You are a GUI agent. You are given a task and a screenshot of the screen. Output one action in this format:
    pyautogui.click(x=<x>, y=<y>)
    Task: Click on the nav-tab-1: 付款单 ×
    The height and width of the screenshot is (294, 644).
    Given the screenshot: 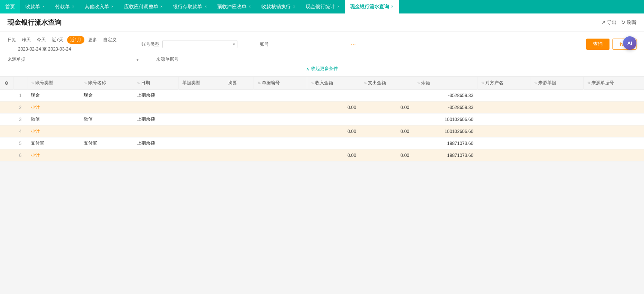 What is the action you would take?
    pyautogui.click(x=65, y=7)
    